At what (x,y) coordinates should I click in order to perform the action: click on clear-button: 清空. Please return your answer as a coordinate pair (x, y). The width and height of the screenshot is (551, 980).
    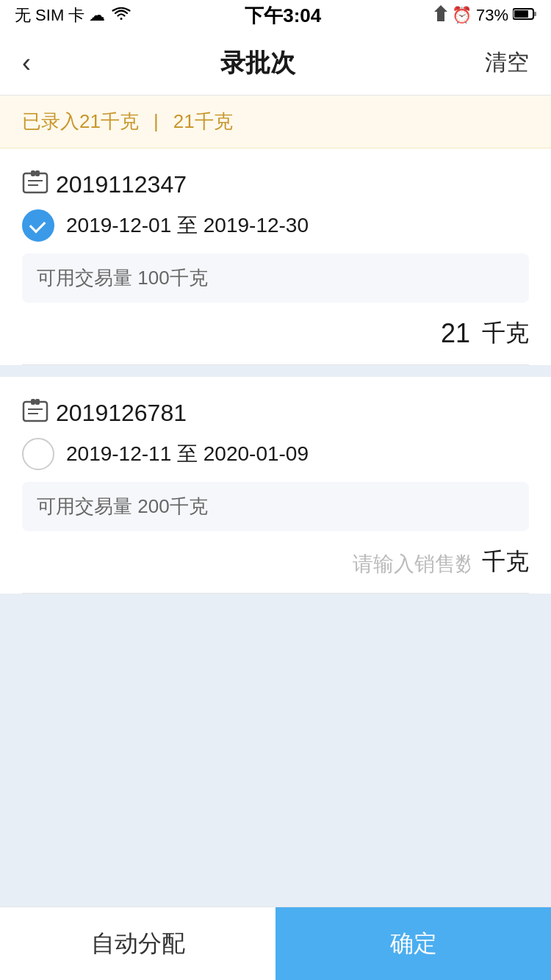
    Looking at the image, I should click on (507, 63).